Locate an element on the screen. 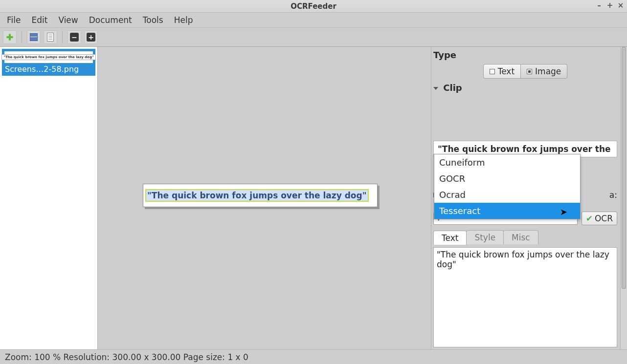 The width and height of the screenshot is (627, 364). document-view-button is located at coordinates (50, 37).